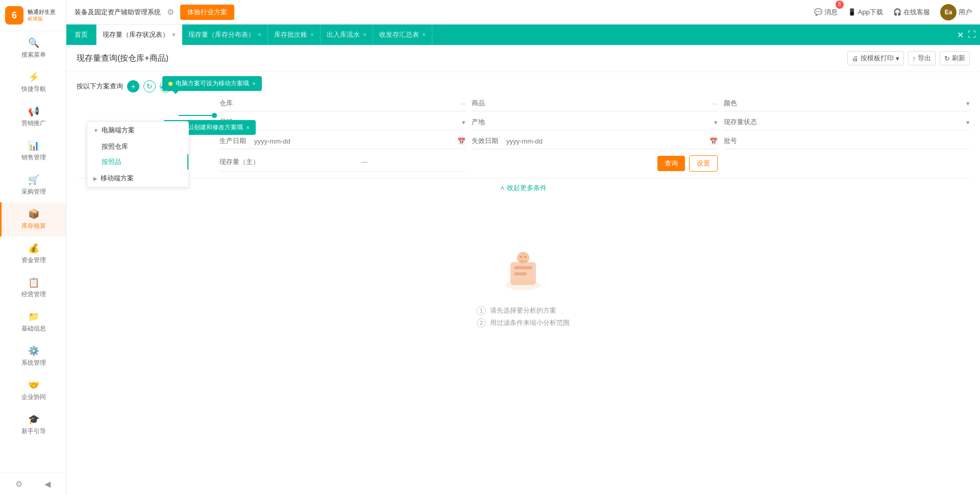  Describe the element at coordinates (34, 180) in the screenshot. I see `purchase-icon: 🛒` at that location.